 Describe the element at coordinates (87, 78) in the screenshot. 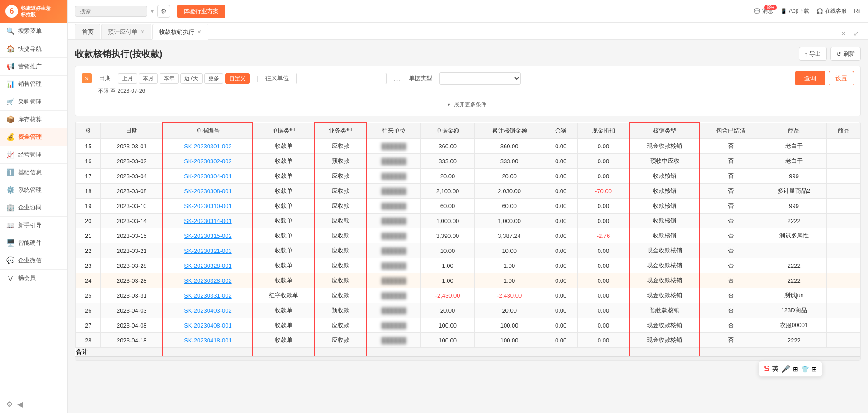

I see `filter-toggle-btn: »` at that location.